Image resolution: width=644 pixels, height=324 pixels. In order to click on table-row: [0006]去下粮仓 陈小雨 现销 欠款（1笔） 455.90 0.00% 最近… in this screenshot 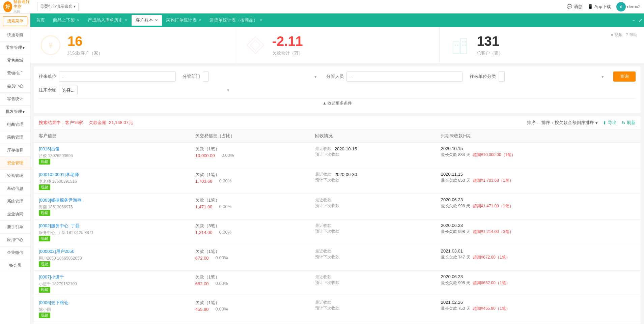, I will do `click(337, 309)`.